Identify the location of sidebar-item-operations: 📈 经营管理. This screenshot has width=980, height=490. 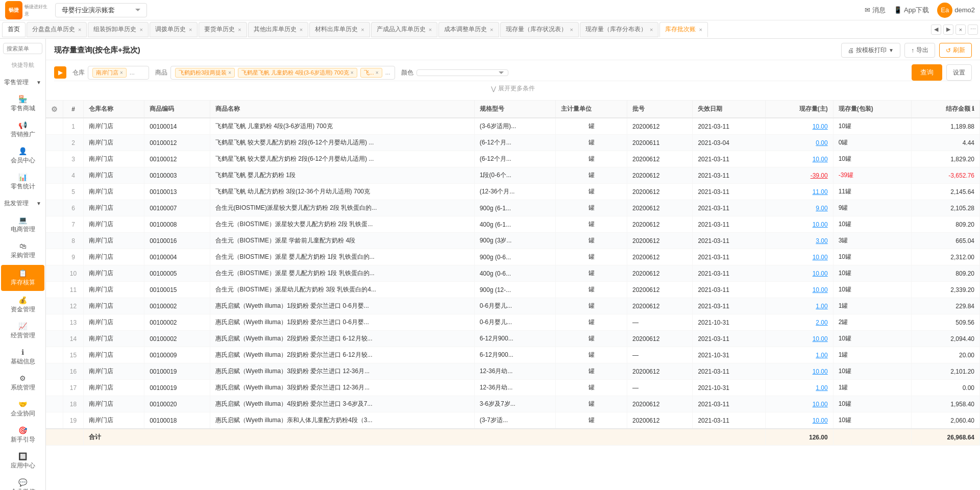
(22, 331).